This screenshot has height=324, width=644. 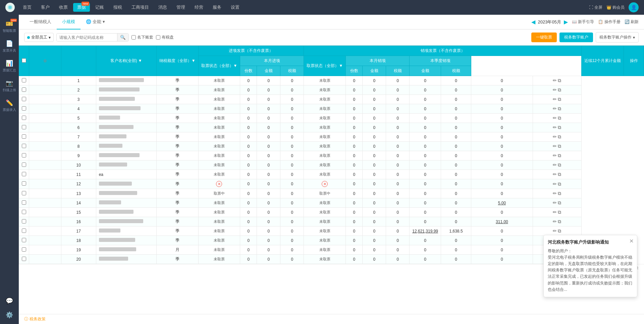 I want to click on fullscreen-button: ⛶ 全屏, so click(x=596, y=7).